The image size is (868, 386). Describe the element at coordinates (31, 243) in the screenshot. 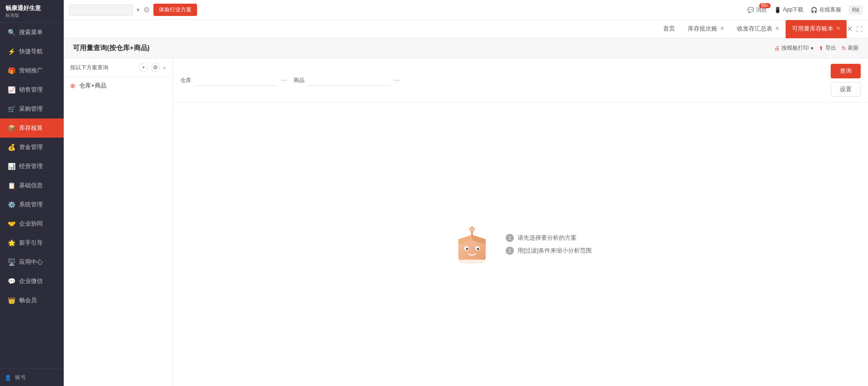

I see `sidebar-label-newbie: 新手引导` at that location.